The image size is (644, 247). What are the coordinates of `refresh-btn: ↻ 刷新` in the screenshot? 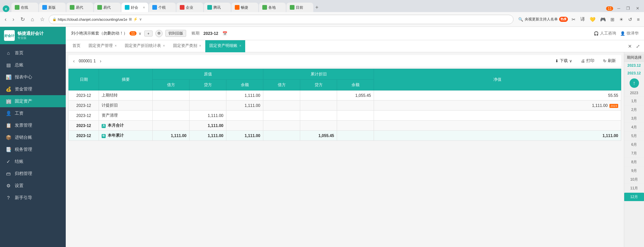 It's located at (609, 61).